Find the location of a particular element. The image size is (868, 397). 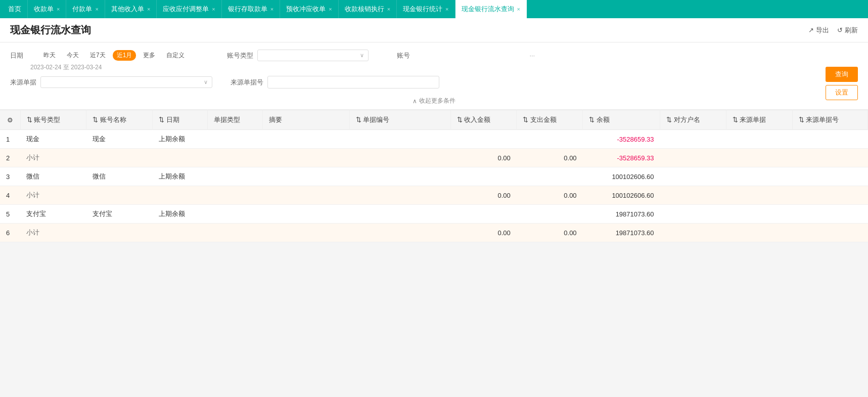

date-more: 更多 is located at coordinates (149, 56).